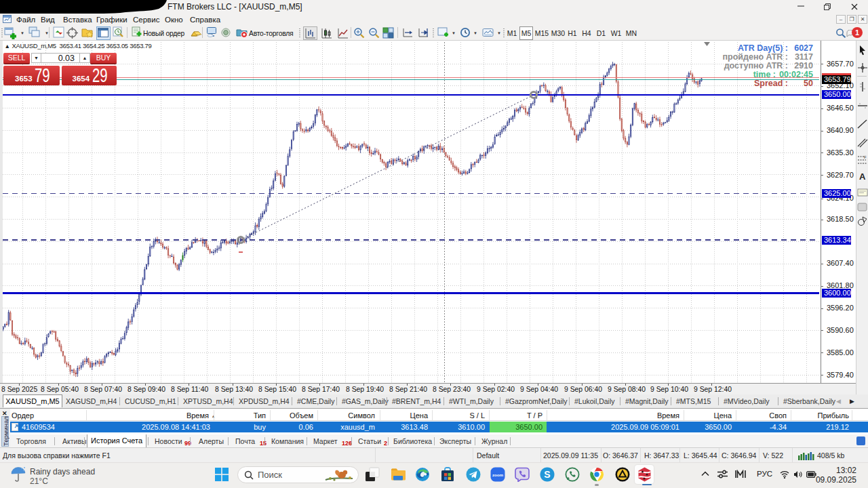  What do you see at coordinates (865, 157) in the screenshot?
I see `svg-text: F` at bounding box center [865, 157].